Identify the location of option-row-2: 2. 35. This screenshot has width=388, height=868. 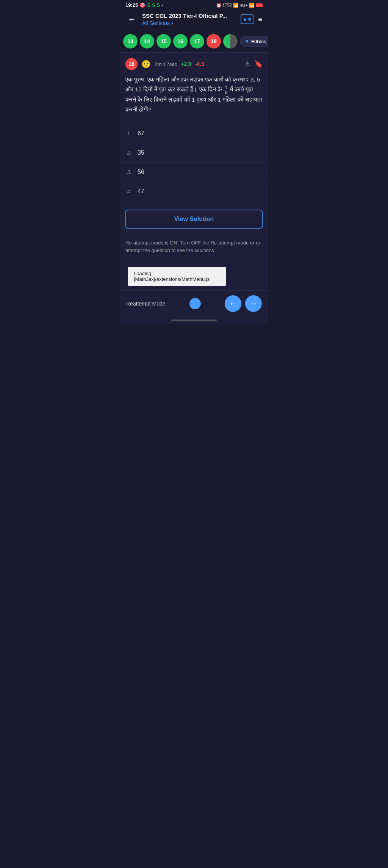
(194, 152).